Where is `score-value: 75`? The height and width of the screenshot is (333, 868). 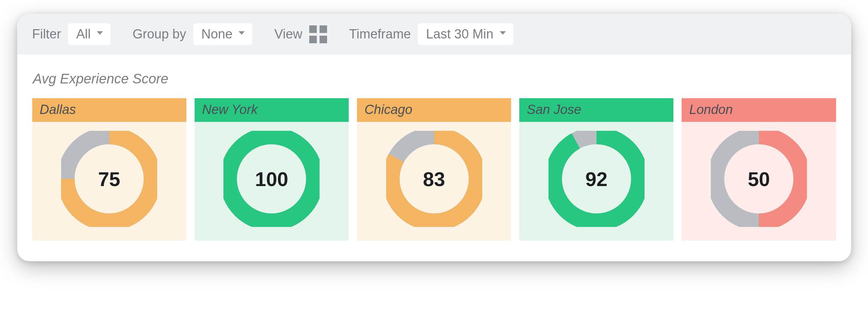 score-value: 75 is located at coordinates (109, 179).